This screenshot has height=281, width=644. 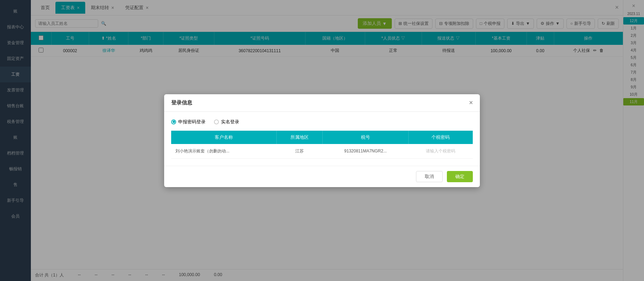 I want to click on dialog-col-client: 客户名称, so click(x=224, y=137).